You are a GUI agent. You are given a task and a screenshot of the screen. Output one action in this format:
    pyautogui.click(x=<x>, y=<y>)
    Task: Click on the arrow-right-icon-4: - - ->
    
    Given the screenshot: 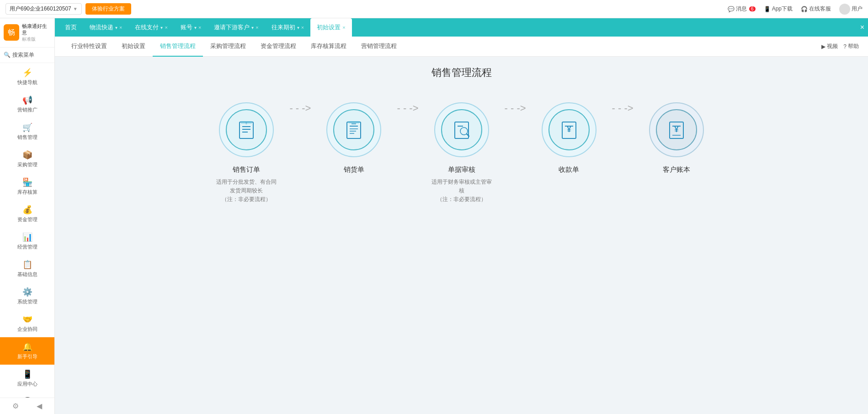 What is the action you would take?
    pyautogui.click(x=623, y=108)
    